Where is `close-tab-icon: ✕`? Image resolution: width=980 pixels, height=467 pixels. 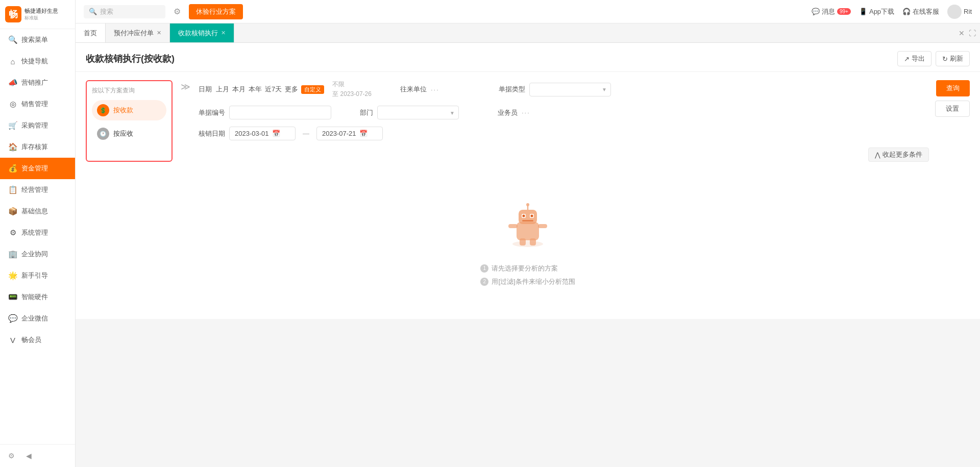 close-tab-icon: ✕ is located at coordinates (962, 33).